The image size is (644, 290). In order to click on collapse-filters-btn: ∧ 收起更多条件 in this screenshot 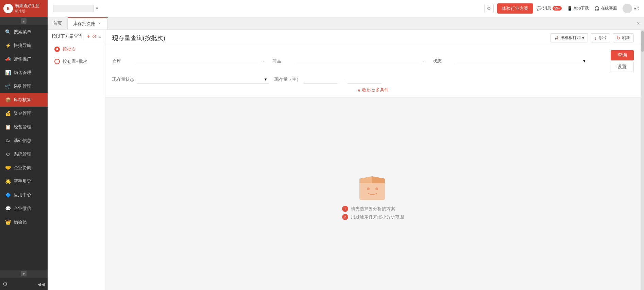, I will do `click(373, 90)`.